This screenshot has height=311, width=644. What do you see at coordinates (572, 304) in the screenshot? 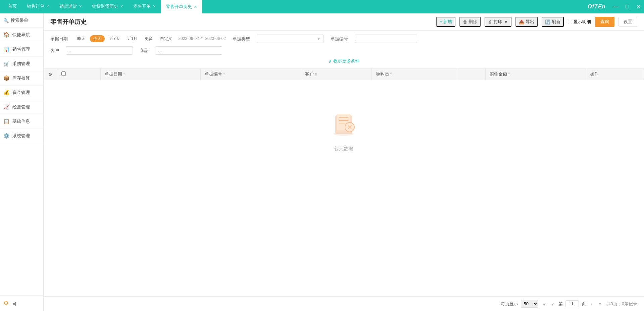
I see `page-number-input` at bounding box center [572, 304].